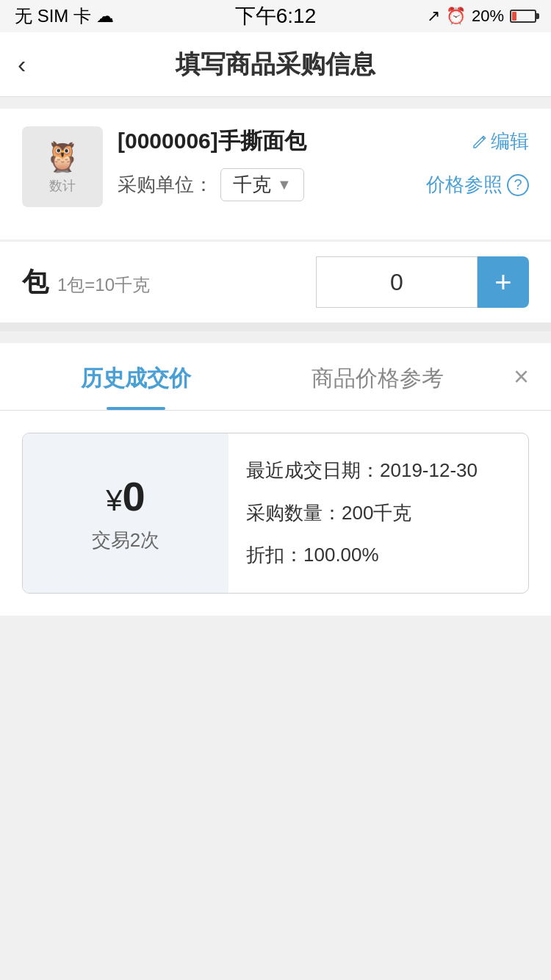  Describe the element at coordinates (104, 285) in the screenshot. I see `quantity-conversion: 1包=10千克` at that location.